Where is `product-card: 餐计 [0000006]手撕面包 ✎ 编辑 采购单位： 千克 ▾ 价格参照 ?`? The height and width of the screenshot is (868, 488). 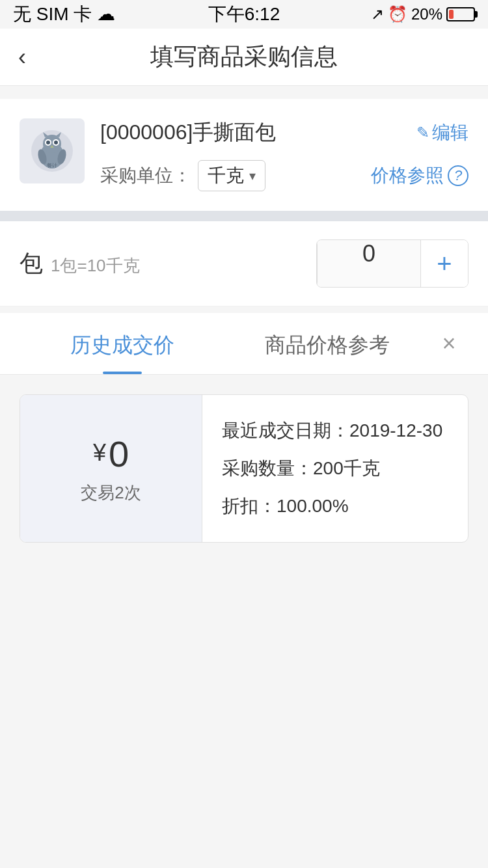
product-card: 餐计 [0000006]手撕面包 ✎ 编辑 采购单位： 千克 ▾ 价格参照 ? is located at coordinates (244, 155).